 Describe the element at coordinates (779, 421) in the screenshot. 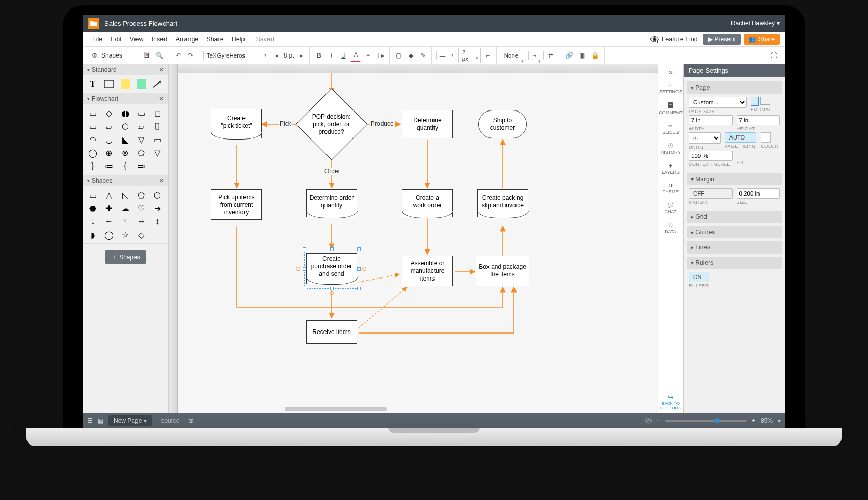

I see `chevron-down-icon: ▾` at that location.